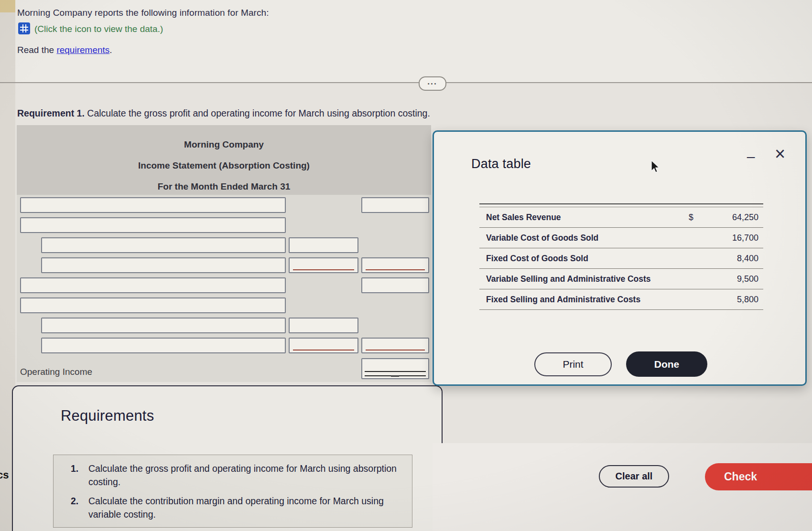 The height and width of the screenshot is (531, 812). I want to click on requirement-item: 2. Calculate the contribution margin and…, so click(241, 508).